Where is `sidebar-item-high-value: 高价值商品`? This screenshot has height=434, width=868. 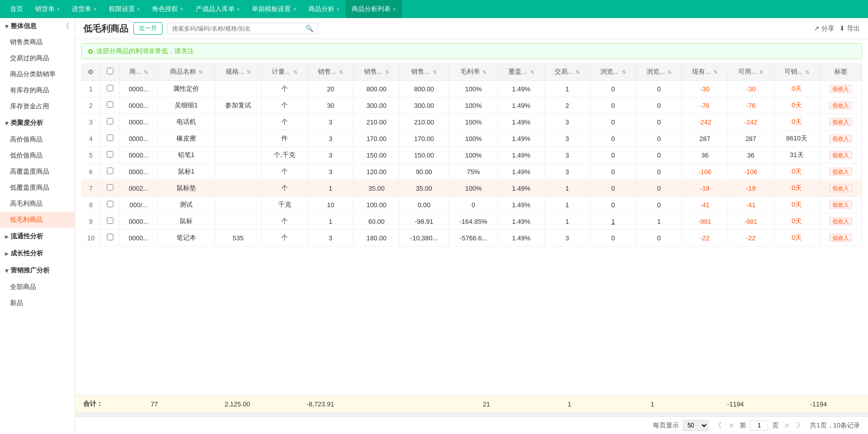
sidebar-item-high-value: 高价值商品 is located at coordinates (37, 139).